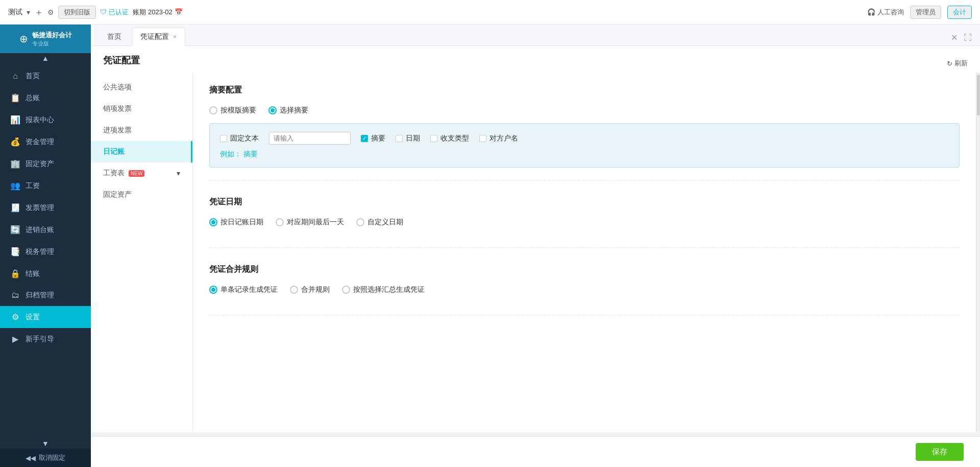 This screenshot has height=467, width=980. Describe the element at coordinates (310, 222) in the screenshot. I see `radio-period-last-day: 对应期间最后一天` at that location.